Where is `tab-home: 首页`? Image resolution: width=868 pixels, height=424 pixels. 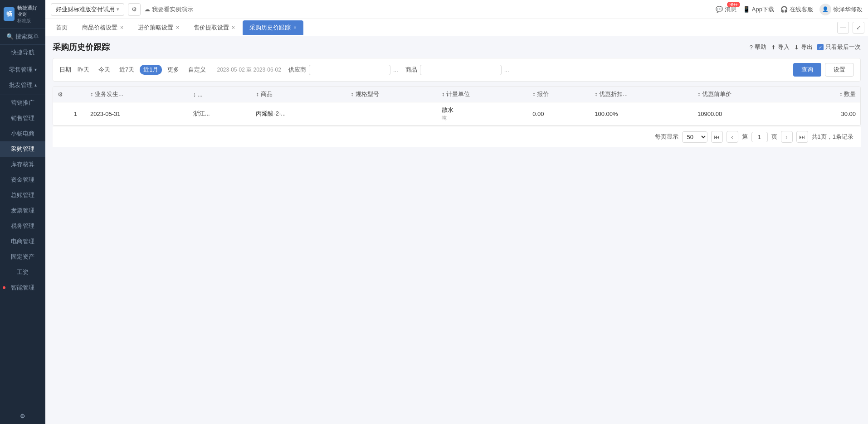 tab-home: 首页 is located at coordinates (62, 28).